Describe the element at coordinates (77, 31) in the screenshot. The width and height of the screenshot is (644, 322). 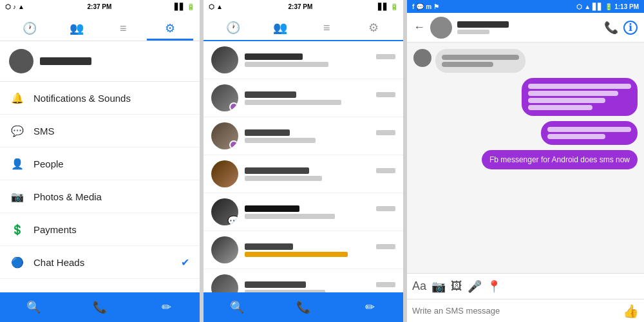
I see `tab-people: 👥` at that location.